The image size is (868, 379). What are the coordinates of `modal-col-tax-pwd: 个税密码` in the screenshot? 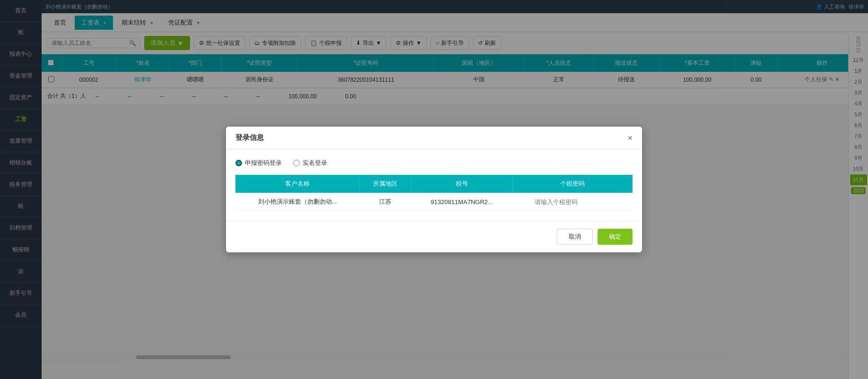 It's located at (572, 184).